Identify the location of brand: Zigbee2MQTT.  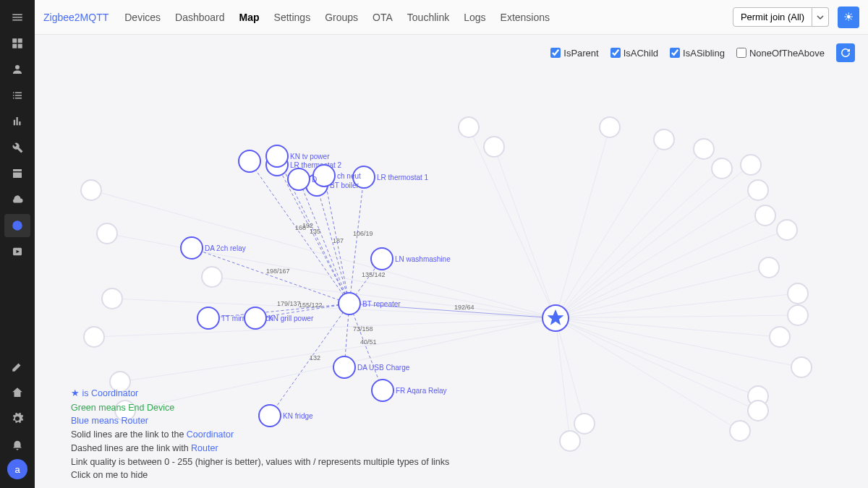
(76, 17).